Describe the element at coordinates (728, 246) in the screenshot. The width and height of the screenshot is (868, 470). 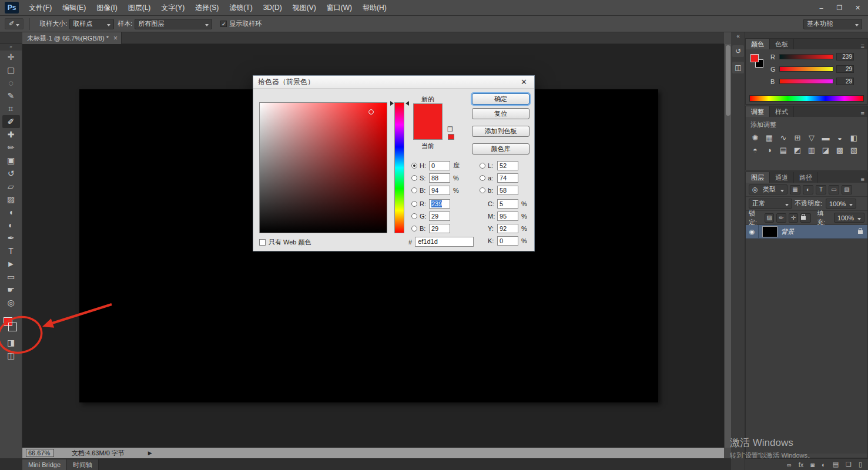
I see `vertical-scrollbar` at that location.